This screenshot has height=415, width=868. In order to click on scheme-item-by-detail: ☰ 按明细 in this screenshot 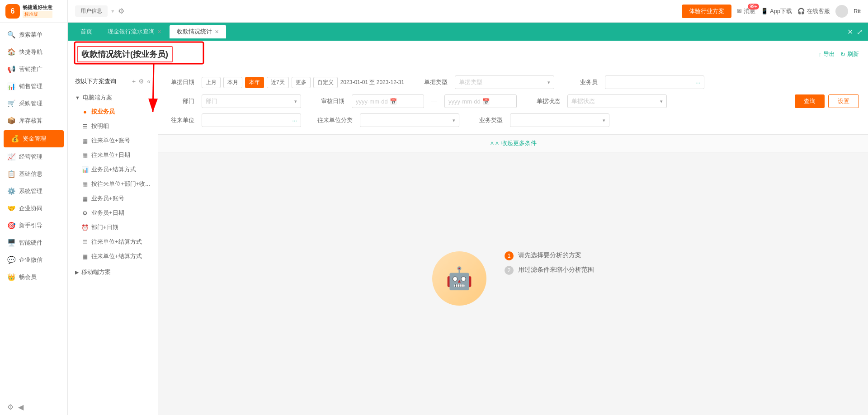, I will do `click(113, 126)`.